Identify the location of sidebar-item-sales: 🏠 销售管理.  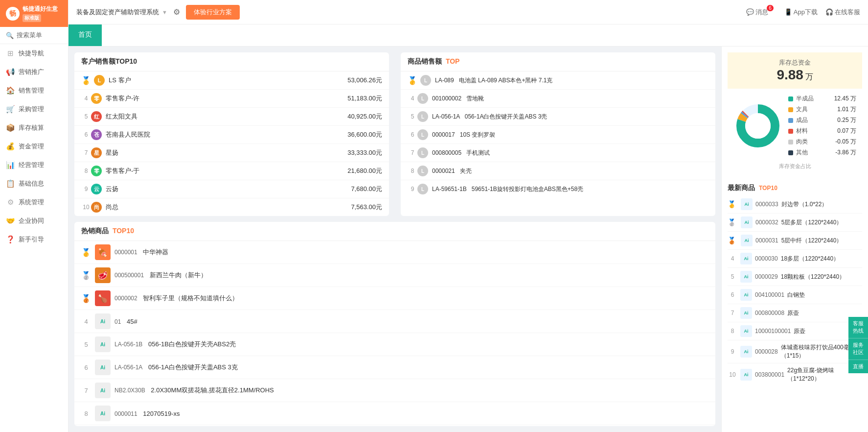
(34, 91).